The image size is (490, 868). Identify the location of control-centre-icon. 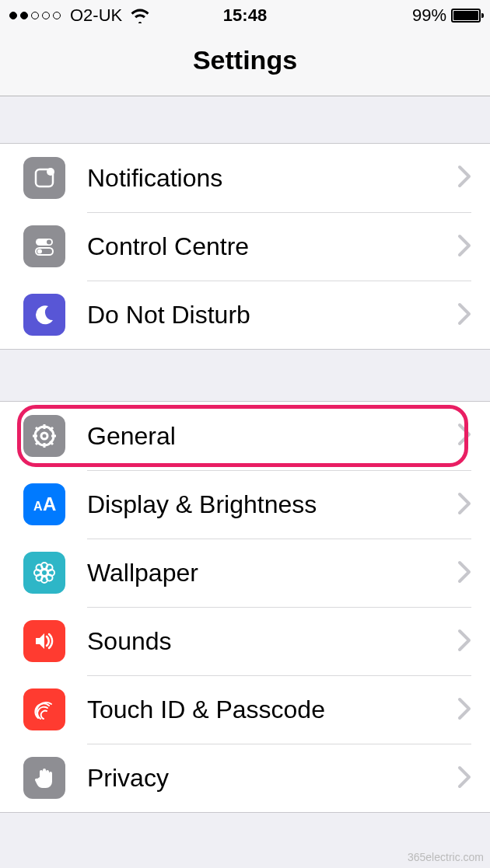
(44, 246).